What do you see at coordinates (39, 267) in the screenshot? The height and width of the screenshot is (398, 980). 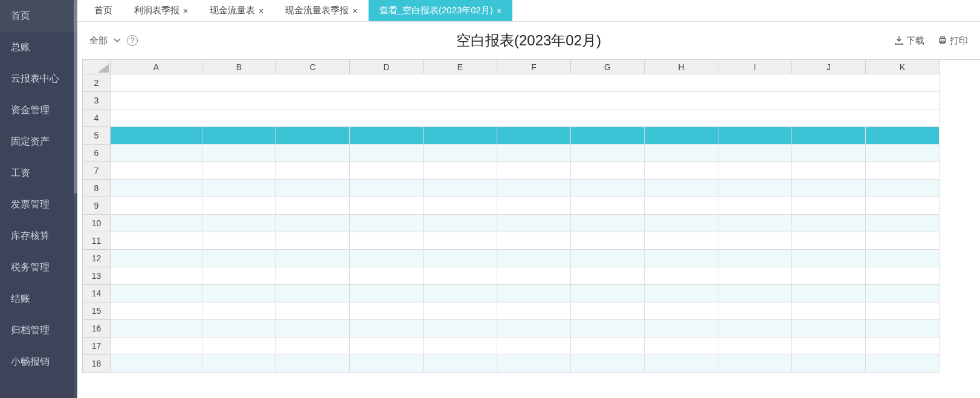 I see `sidebar-item-tax: 税务管理` at bounding box center [39, 267].